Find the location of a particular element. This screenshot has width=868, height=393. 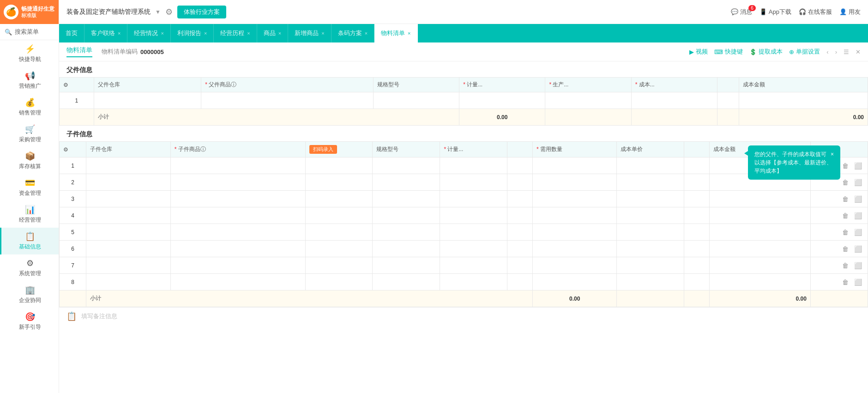

sidebar-item-system: ⚙系统管理 is located at coordinates (30, 268).